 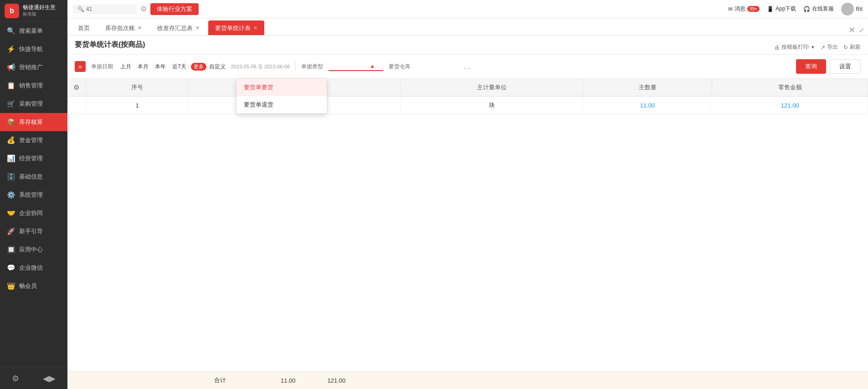 What do you see at coordinates (34, 67) in the screenshot?
I see `sidebar-item-marketing: 📢 营销推广` at bounding box center [34, 67].